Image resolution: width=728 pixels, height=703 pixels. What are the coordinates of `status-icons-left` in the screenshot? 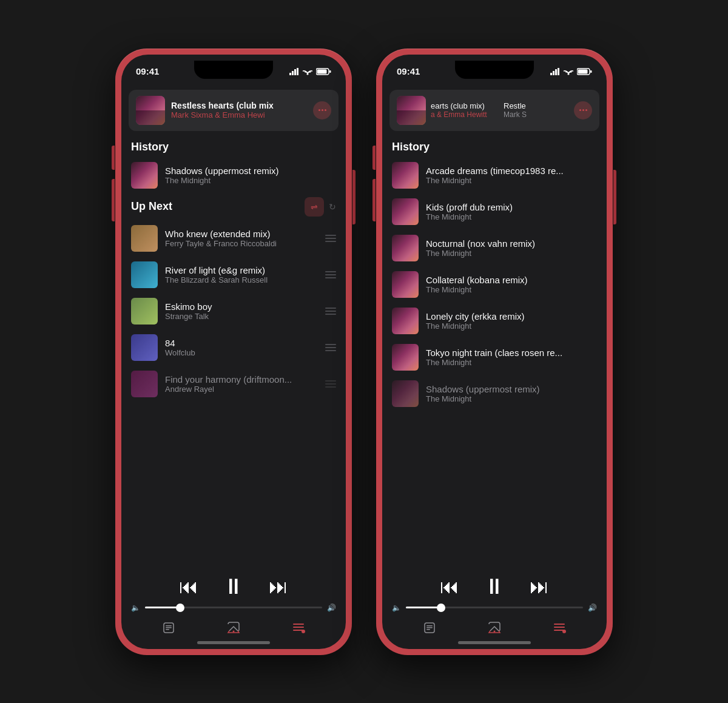 It's located at (311, 72).